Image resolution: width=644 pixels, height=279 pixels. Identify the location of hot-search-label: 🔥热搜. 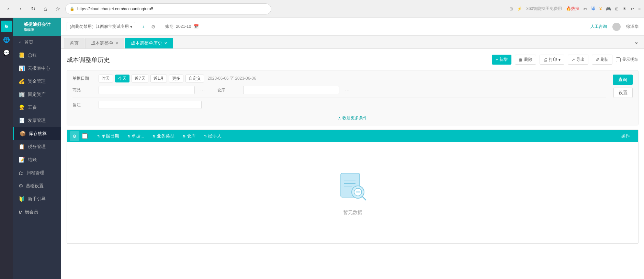
(573, 9).